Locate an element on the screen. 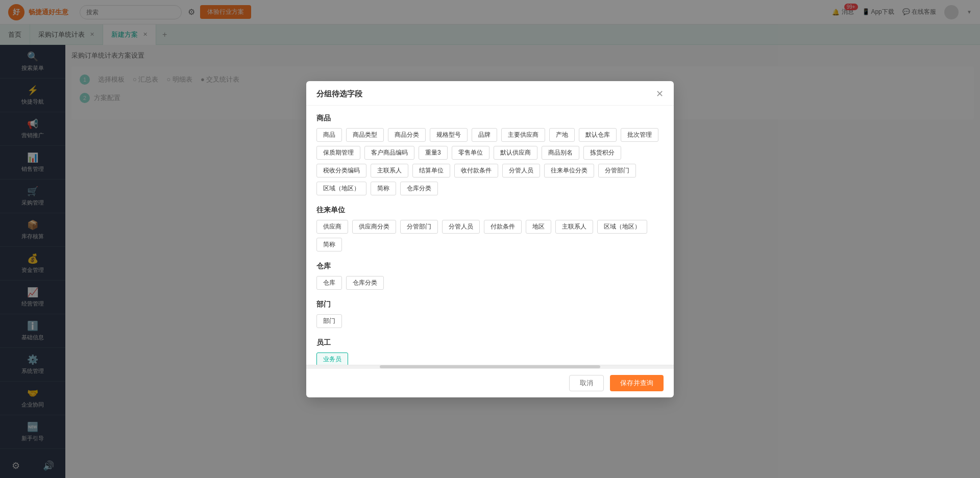  field-sales-rep: 业务员 is located at coordinates (332, 359).